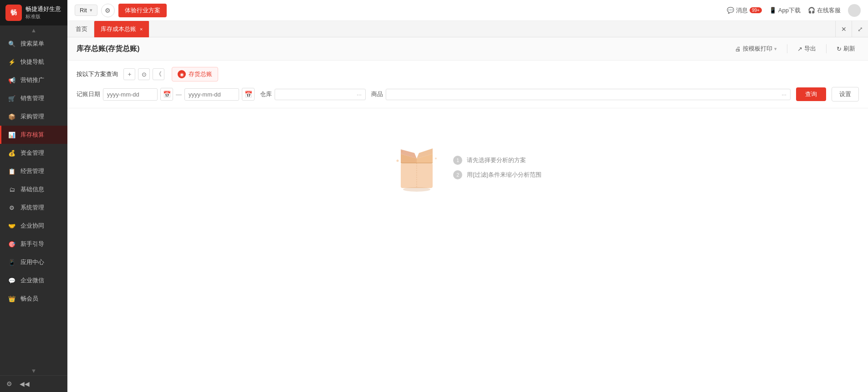 This screenshot has height=392, width=868. I want to click on sidebar-item-finance: 💰 资金管理, so click(34, 153).